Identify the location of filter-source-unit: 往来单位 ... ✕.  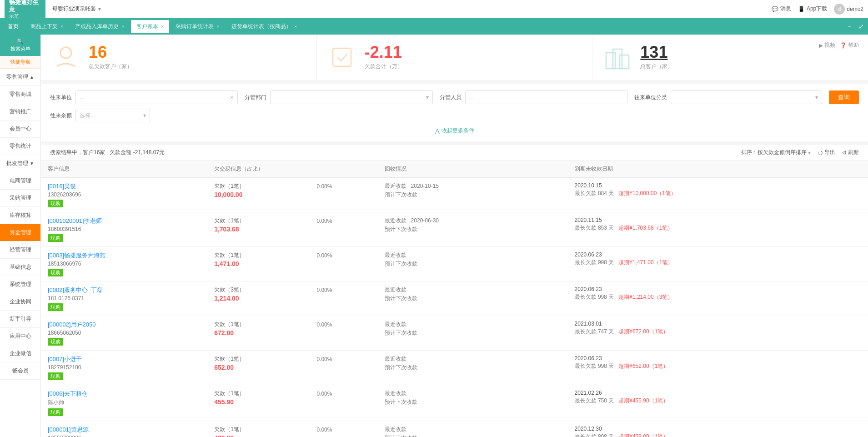
(144, 97).